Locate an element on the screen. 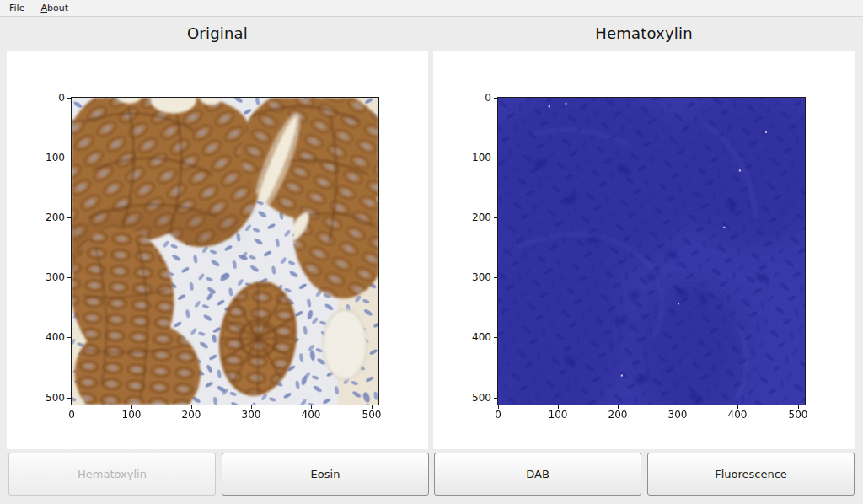 Image resolution: width=863 pixels, height=504 pixels. menu-bar: File About is located at coordinates (432, 8).